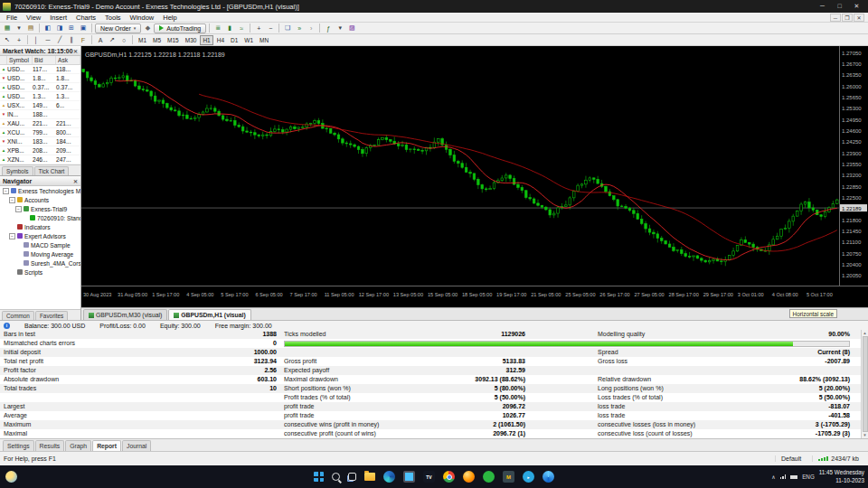 Image resolution: width=868 pixels, height=488 pixels. I want to click on status-profile: Default, so click(790, 459).